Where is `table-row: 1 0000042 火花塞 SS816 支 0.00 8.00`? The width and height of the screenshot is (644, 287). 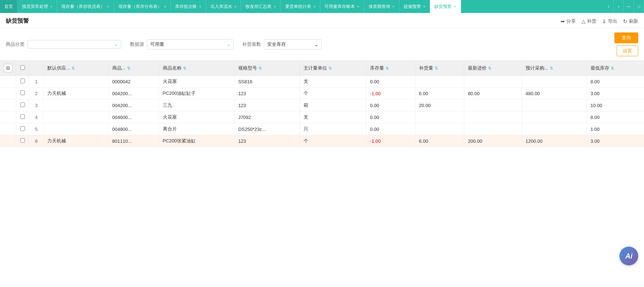
table-row: 1 0000042 火花塞 SS816 支 0.00 8.00 is located at coordinates (322, 81).